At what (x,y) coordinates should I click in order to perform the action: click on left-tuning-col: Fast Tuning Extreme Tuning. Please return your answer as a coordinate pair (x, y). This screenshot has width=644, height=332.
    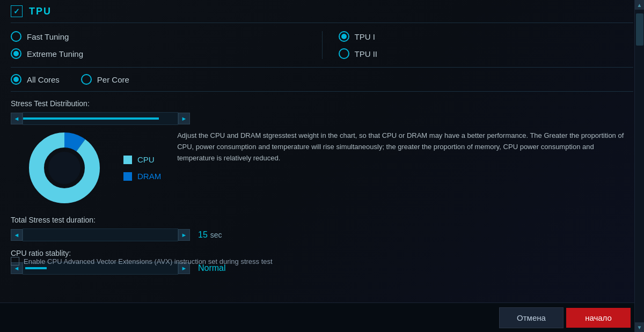
    Looking at the image, I should click on (158, 45).